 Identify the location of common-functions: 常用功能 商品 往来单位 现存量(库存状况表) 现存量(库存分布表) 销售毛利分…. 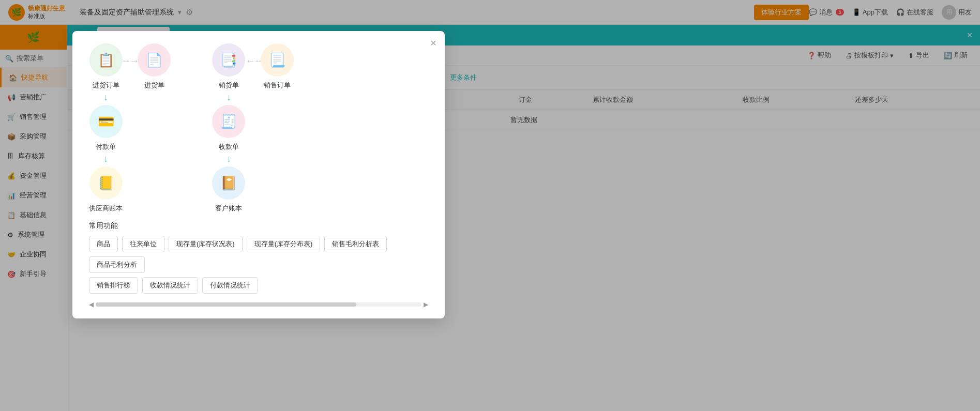
(259, 257).